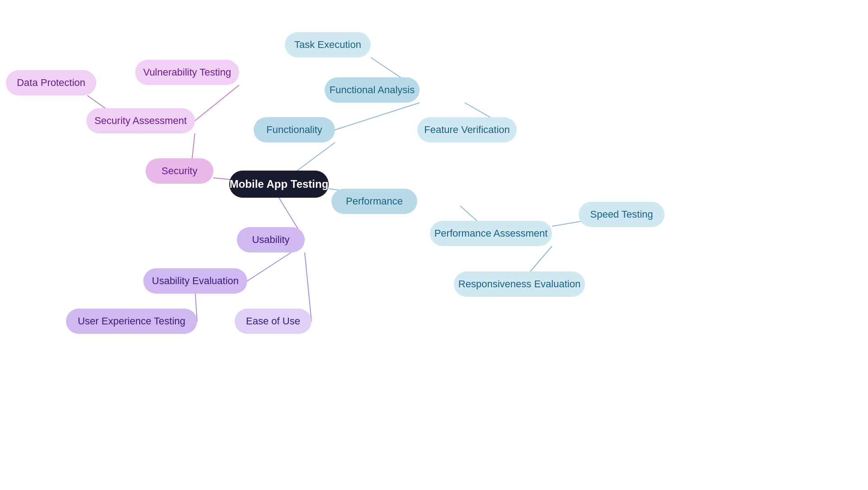 The height and width of the screenshot is (490, 868). Describe the element at coordinates (187, 72) in the screenshot. I see `vulnerability-testing-node: Vulnerability Testing` at that location.